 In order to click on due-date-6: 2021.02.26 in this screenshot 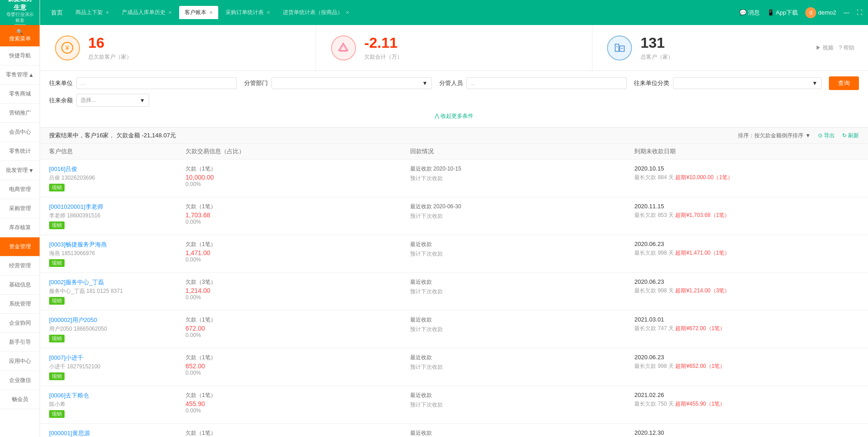, I will do `click(747, 395)`.